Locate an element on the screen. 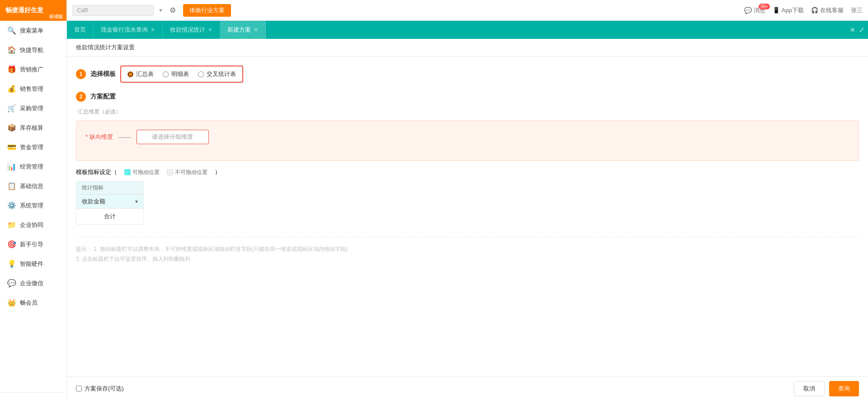  newbie-label: 新手引导 is located at coordinates (32, 245).